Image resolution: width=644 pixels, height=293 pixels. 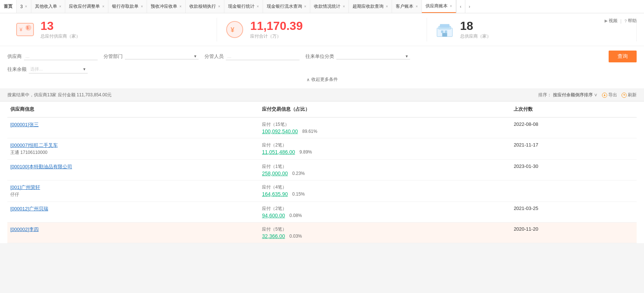 What do you see at coordinates (60, 26) in the screenshot?
I see `stat-payable-number: 13` at bounding box center [60, 26].